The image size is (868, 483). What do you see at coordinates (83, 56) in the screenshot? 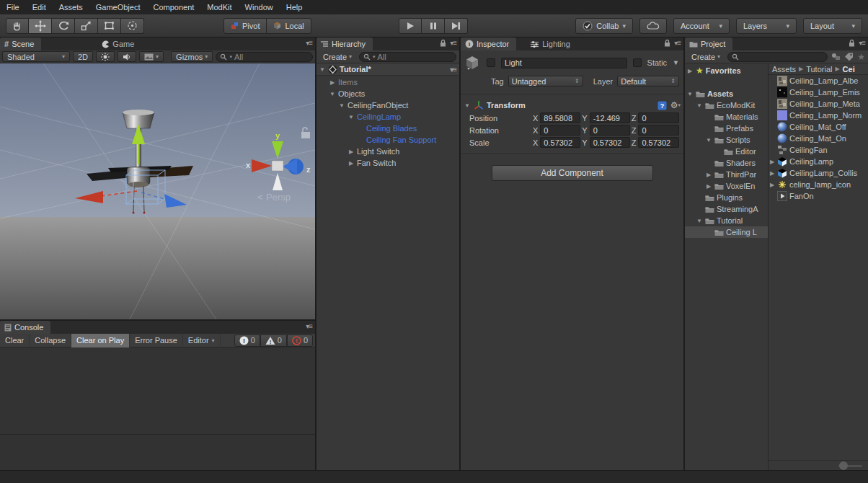
I see `2d-toggle: 2D` at bounding box center [83, 56].